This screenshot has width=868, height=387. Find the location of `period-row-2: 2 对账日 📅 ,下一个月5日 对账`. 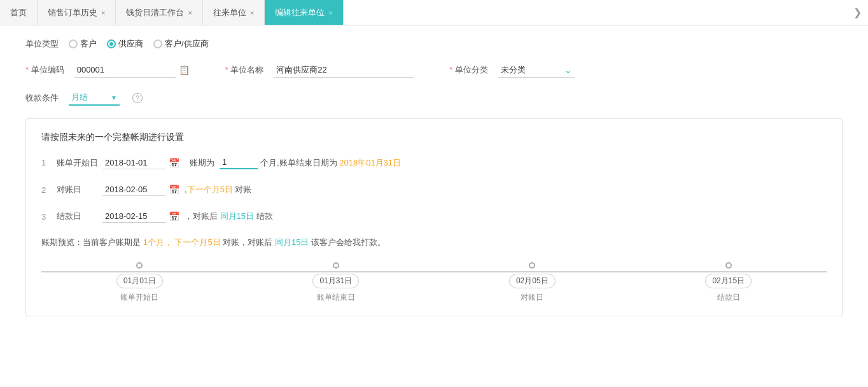

period-row-2: 2 对账日 📅 ,下一个月5日 对账 is located at coordinates (434, 190).